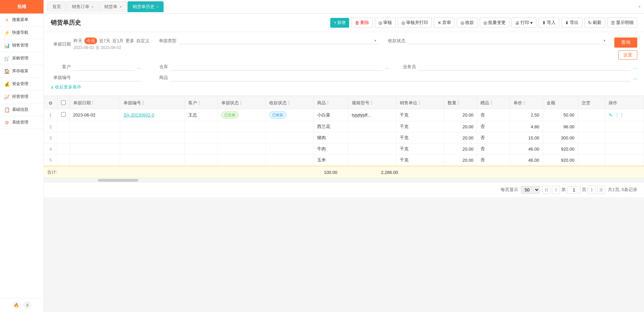 This screenshot has width=644, height=312. Describe the element at coordinates (344, 87) in the screenshot. I see `collapse-button: ∧ 收起更多条件` at that location.